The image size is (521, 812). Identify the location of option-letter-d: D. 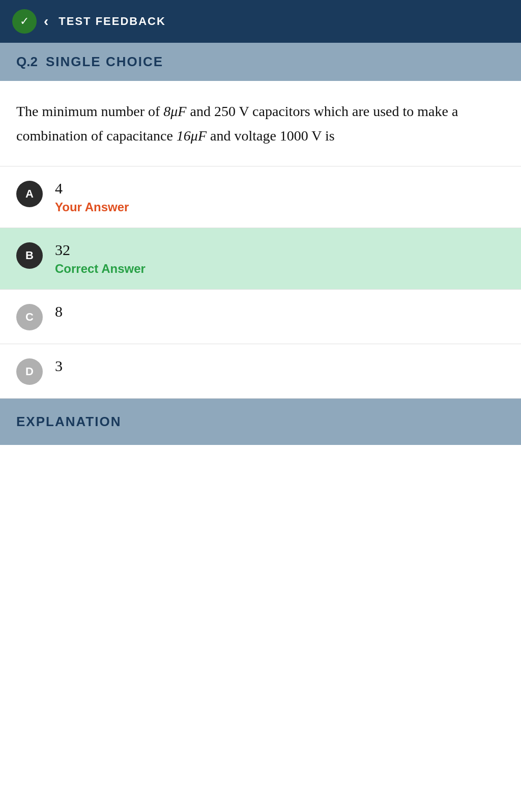
(30, 372).